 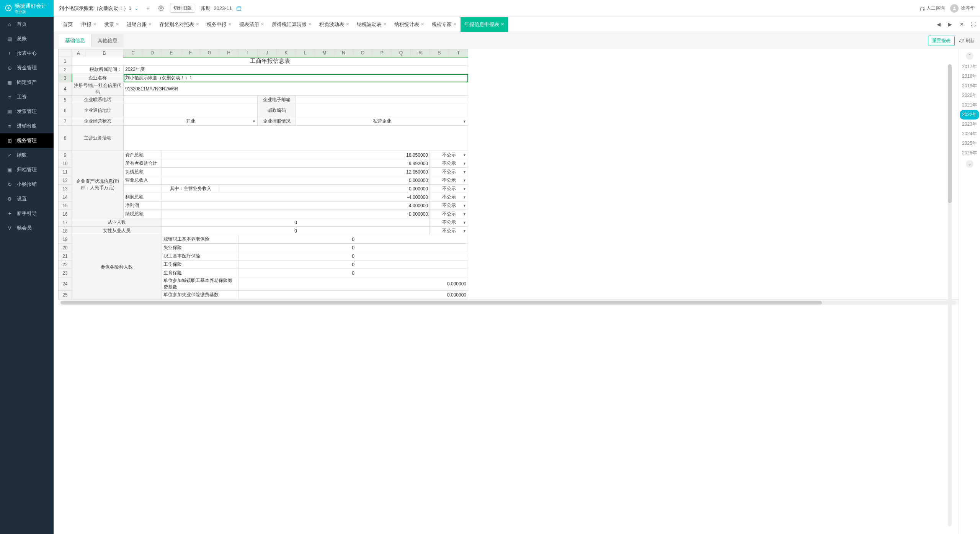 I want to click on tab-10: 纳税统计表✕, so click(x=409, y=25).